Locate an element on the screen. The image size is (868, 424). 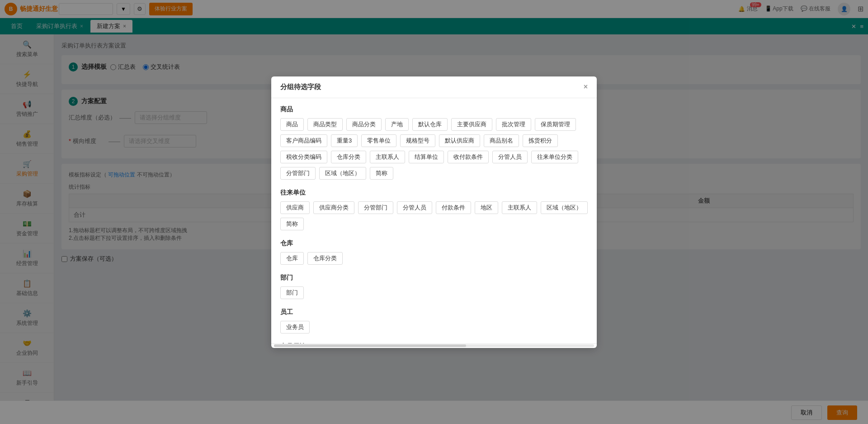
field-group-4: 员工业务员 is located at coordinates (434, 321).